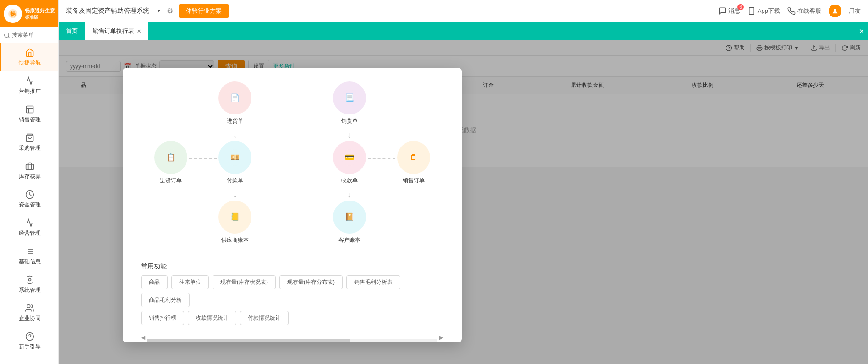  I want to click on basic-icon, so click(30, 251).